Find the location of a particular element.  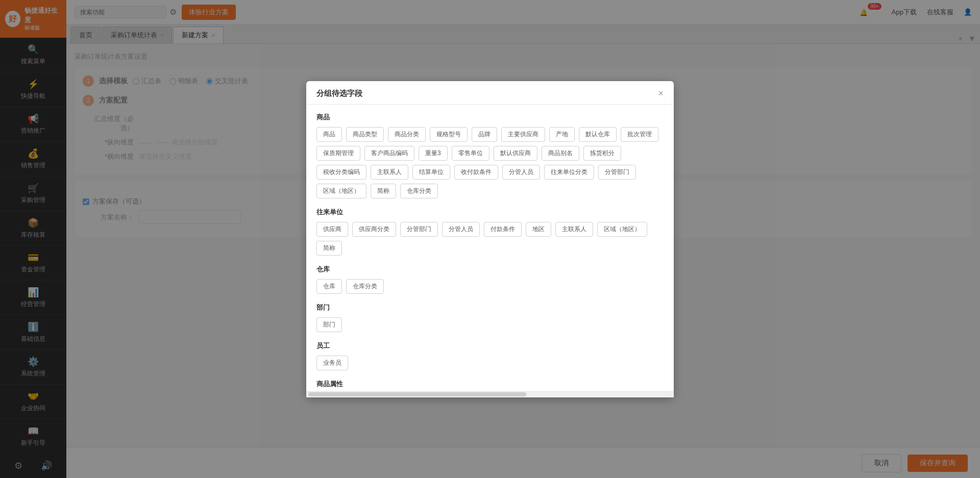

modal-close-button: × is located at coordinates (660, 94).